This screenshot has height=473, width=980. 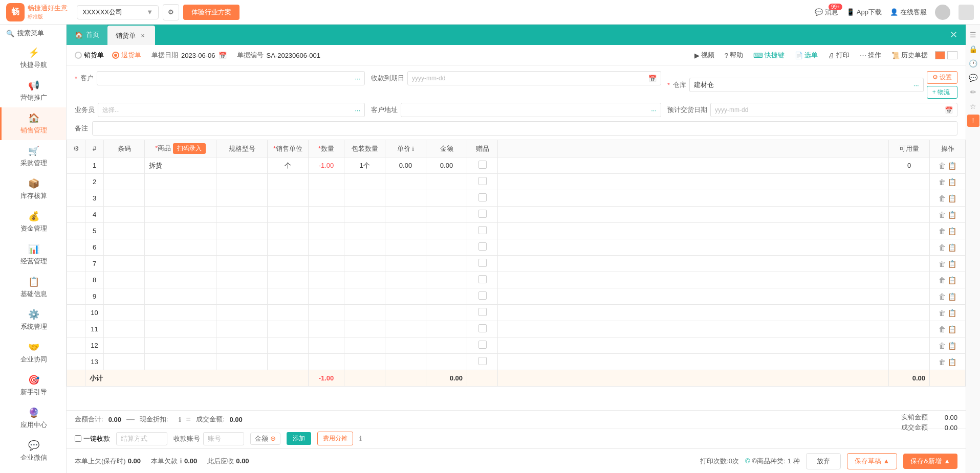 I want to click on customer-input: ···, so click(x=231, y=78).